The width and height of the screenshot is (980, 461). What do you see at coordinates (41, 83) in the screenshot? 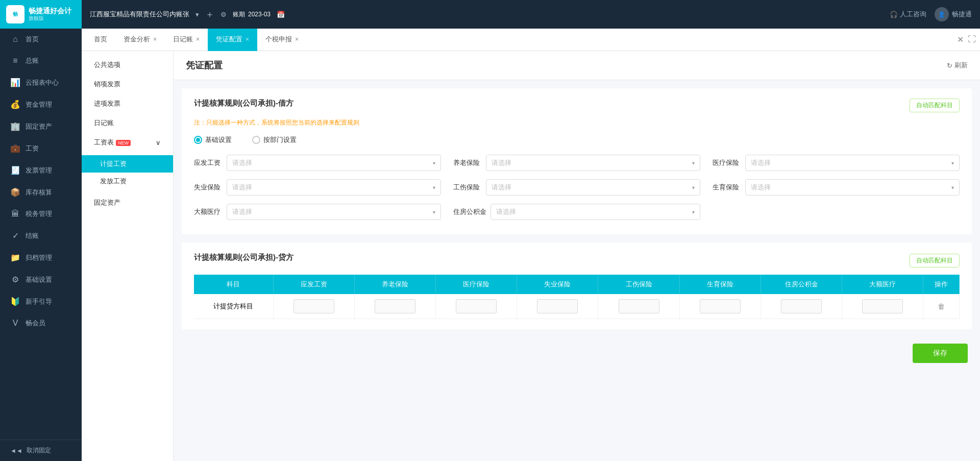
I see `sidebar-item-reports: 📊 云报表中心` at bounding box center [41, 83].